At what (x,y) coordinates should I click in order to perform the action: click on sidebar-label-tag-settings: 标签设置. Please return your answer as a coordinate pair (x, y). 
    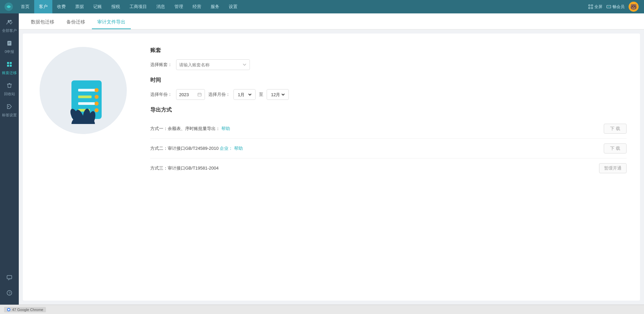
    Looking at the image, I should click on (9, 115).